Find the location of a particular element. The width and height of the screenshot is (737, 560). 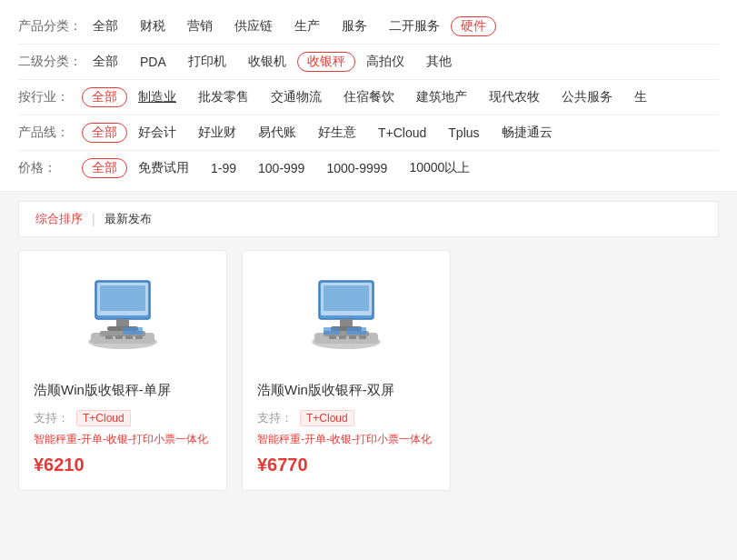

product-desc-1: 智能秤重-开单-收银-打印小票一体化 is located at coordinates (123, 440).